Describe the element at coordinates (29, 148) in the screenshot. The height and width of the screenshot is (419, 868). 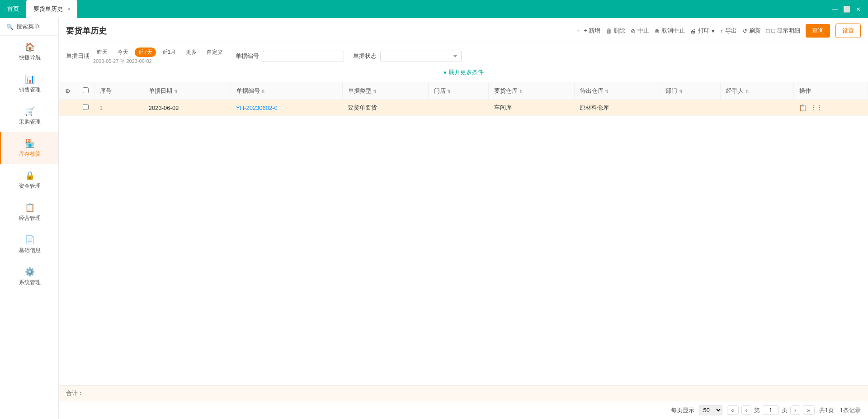
I see `sidebar-item-inventory: 🏪 库存核算` at that location.